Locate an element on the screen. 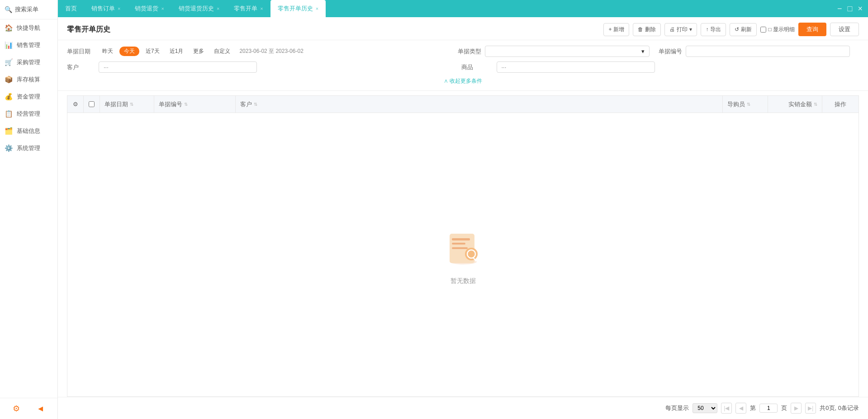 The height and width of the screenshot is (419, 868). sidebar-item-label: 快捷导航 is located at coordinates (28, 28).